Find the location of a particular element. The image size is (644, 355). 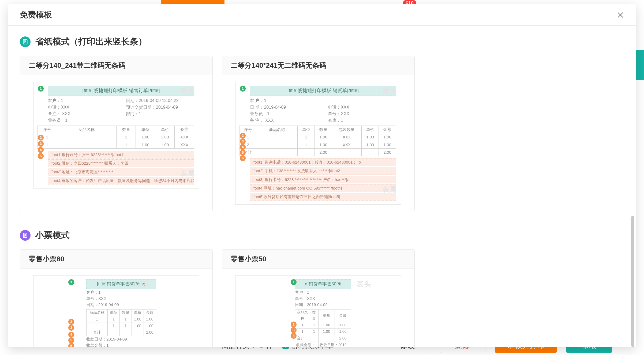

kv-item: 仓库：1 is located at coordinates (362, 120).